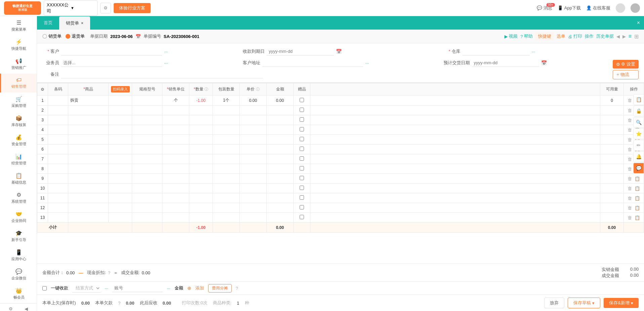 This screenshot has height=311, width=644. What do you see at coordinates (637, 179) in the screenshot?
I see `copy-icon-9: 📋` at bounding box center [637, 179].